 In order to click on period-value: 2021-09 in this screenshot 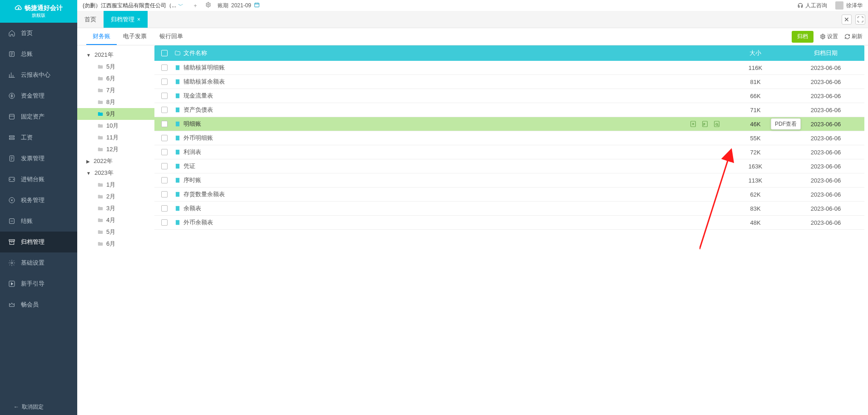, I will do `click(241, 5)`.